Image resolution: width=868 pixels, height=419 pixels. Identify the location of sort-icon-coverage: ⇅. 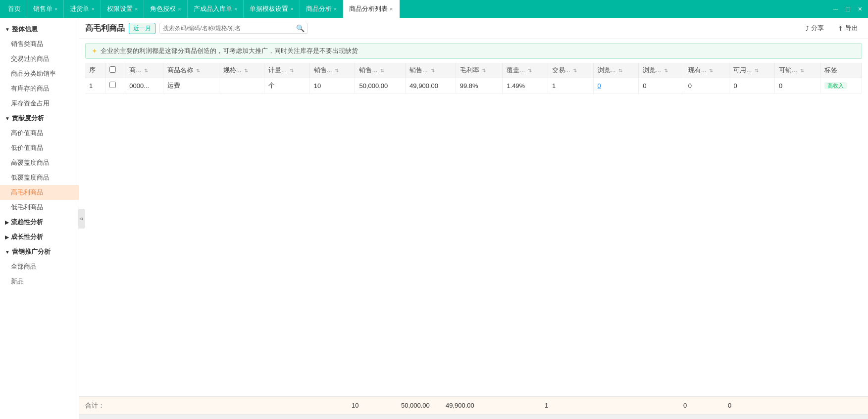
(530, 70).